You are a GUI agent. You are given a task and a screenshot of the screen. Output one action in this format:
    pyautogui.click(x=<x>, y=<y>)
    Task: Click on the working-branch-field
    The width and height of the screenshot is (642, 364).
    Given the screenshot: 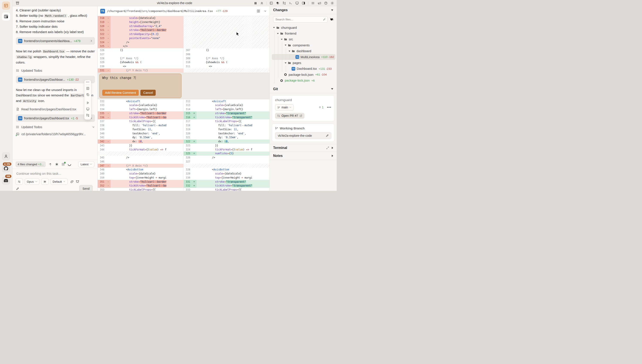 What is the action you would take?
    pyautogui.click(x=303, y=136)
    